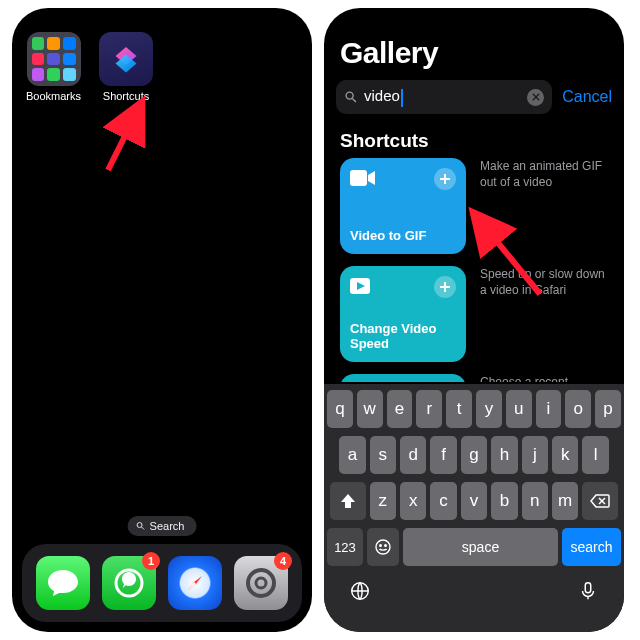  What do you see at coordinates (162, 583) in the screenshot?
I see `dock: 1 4` at bounding box center [162, 583].